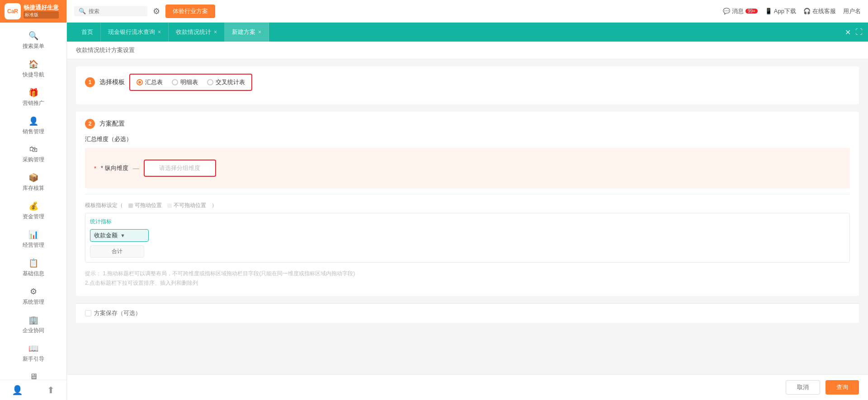  What do you see at coordinates (33, 302) in the screenshot?
I see `nav-label-system: 系统管理` at bounding box center [33, 302].